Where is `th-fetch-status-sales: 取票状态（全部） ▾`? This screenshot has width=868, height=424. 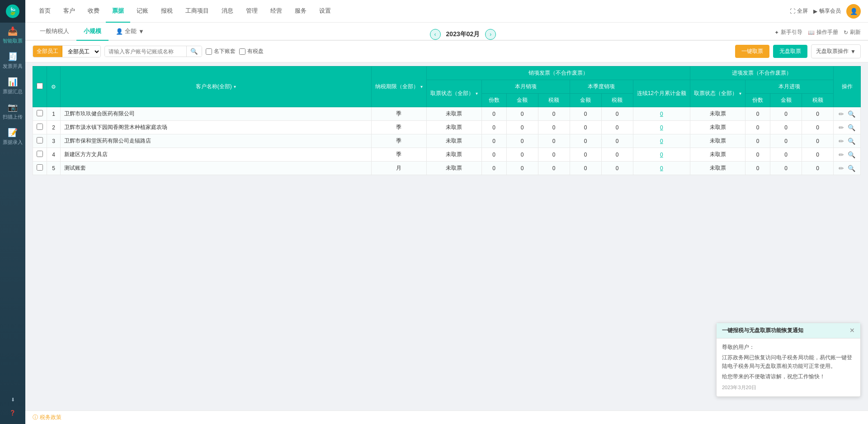
th-fetch-status-sales: 取票状态（全部） ▾ is located at coordinates (454, 94).